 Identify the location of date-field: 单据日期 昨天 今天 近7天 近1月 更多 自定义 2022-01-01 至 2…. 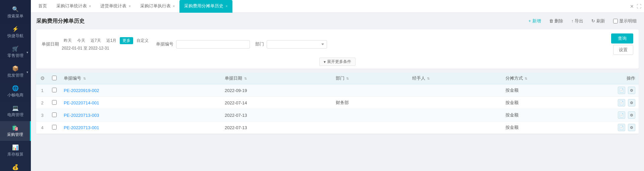
(96, 44).